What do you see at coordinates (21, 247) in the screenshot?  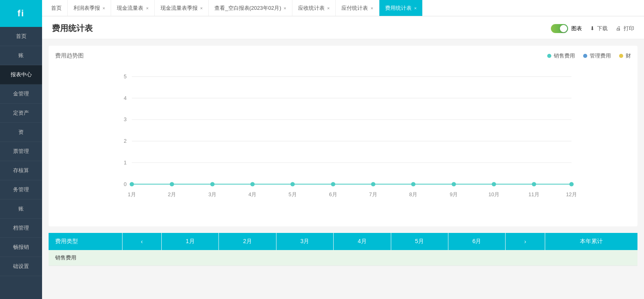 I see `sidebar-item-sales: 畅报销` at bounding box center [21, 247].